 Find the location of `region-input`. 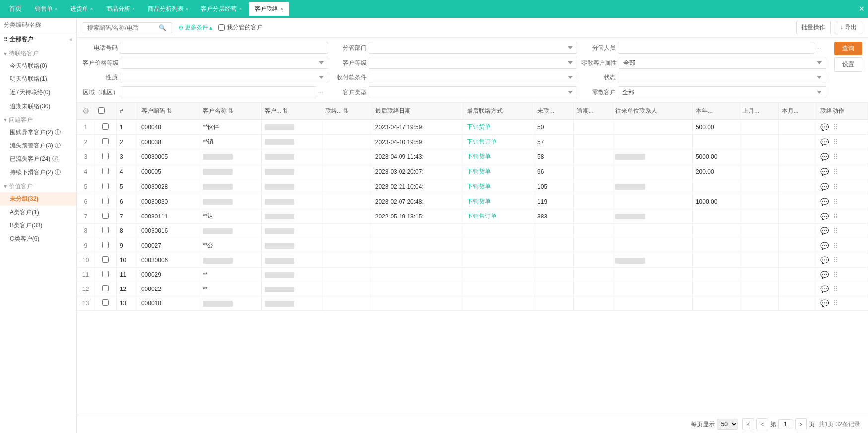

region-input is located at coordinates (218, 92).